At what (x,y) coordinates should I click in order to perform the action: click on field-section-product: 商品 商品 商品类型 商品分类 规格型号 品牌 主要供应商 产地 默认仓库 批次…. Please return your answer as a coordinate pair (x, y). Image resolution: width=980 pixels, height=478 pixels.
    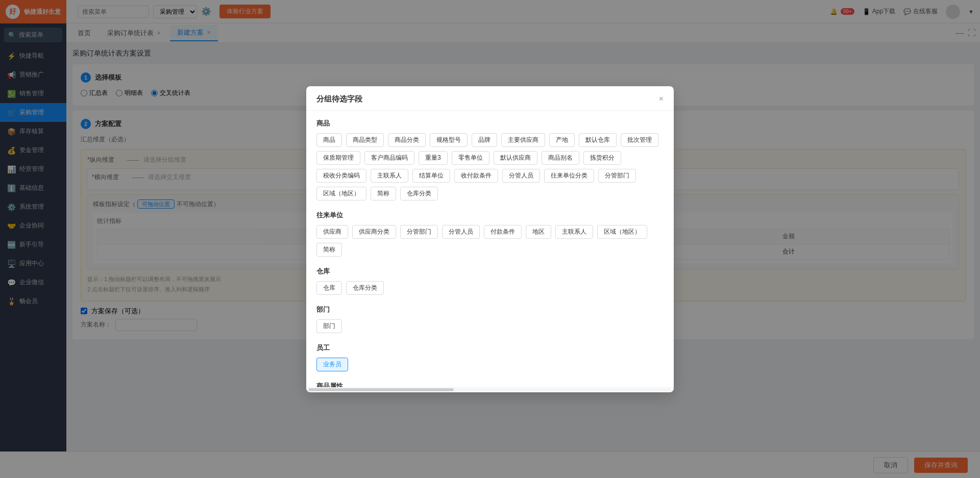
    Looking at the image, I should click on (490, 160).